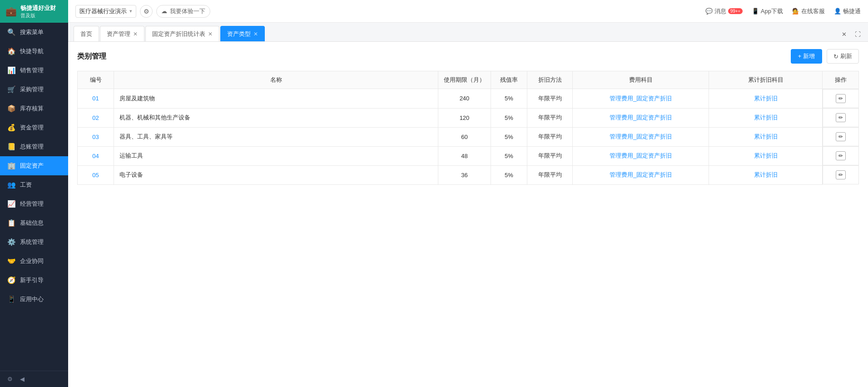 The width and height of the screenshot is (868, 387). Describe the element at coordinates (34, 185) in the screenshot. I see `sidebar-item-payroll: 👥 工资` at that location.